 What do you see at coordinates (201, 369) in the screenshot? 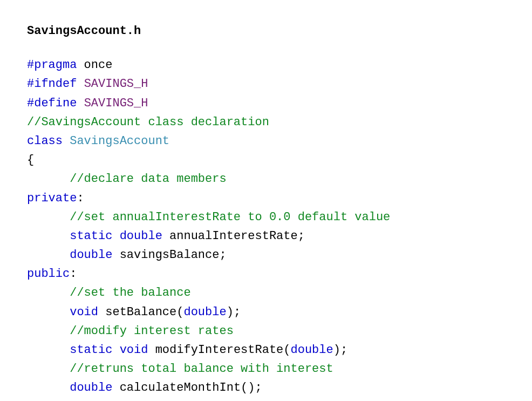
I see `comment: //retruns total balance with interest` at bounding box center [201, 369].